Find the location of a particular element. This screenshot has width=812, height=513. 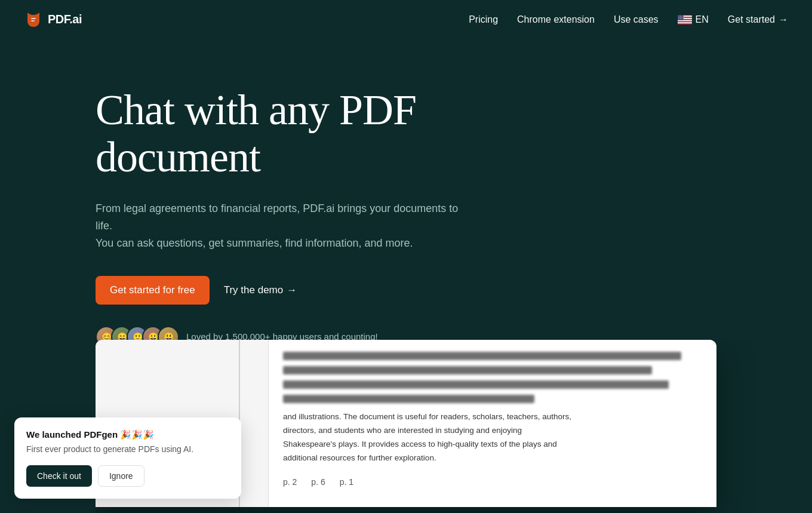

demo-page-numbers: p. 2 p. 6 p. 1 is located at coordinates (493, 482).